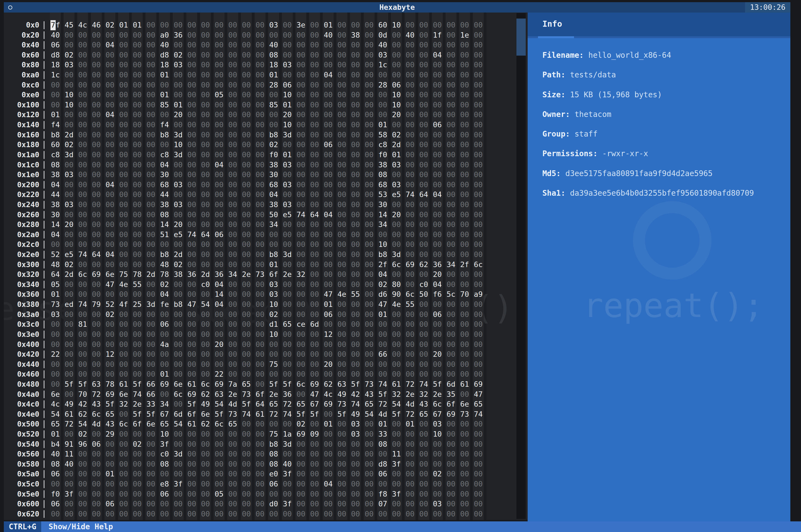 Image resolution: width=801 pixels, height=532 pixels. Describe the element at coordinates (521, 266) in the screenshot. I see `hex-scrollbar` at that location.